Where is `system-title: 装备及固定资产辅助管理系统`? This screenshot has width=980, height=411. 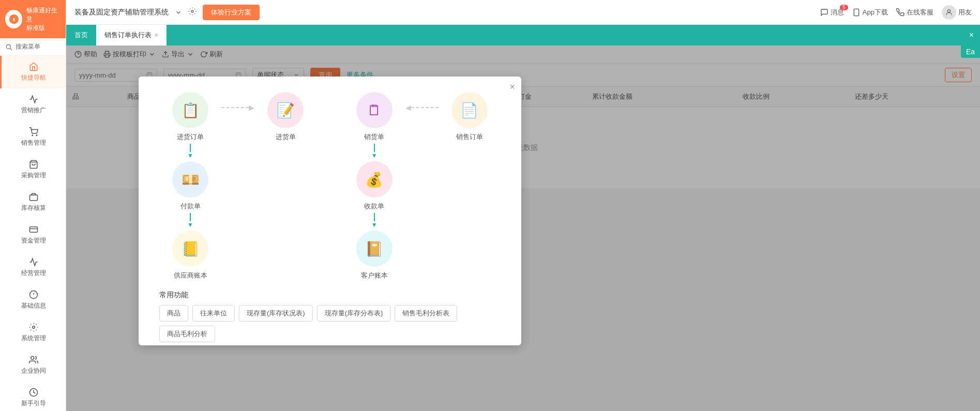 system-title: 装备及固定资产辅助管理系统 is located at coordinates (122, 12).